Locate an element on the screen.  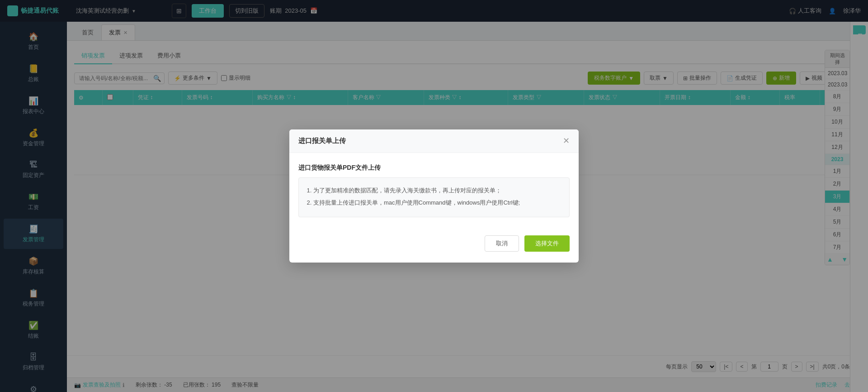
modal-info-box: 为了更加精准的数据匹配，请先录入海关缴款书，再上传对应的报关单； 支持批量上传进… is located at coordinates (434, 197).